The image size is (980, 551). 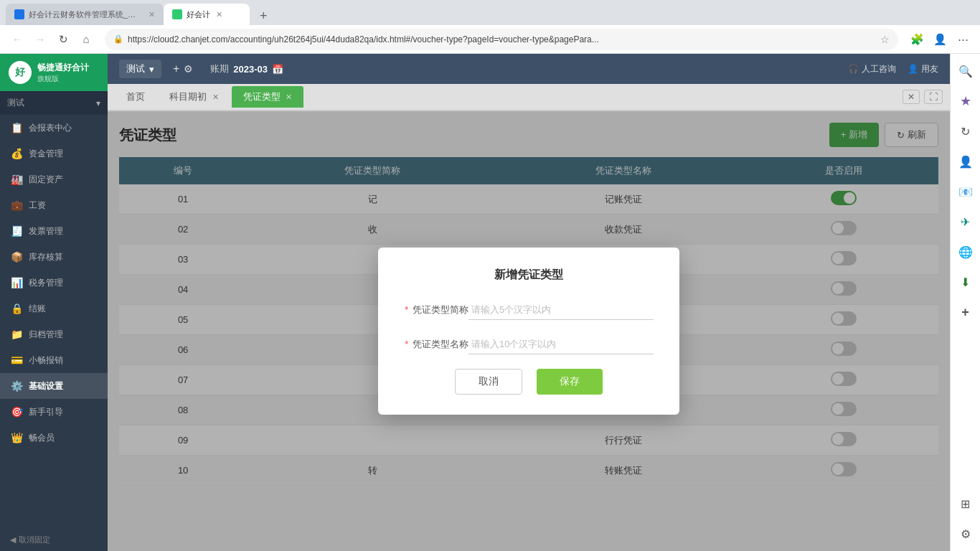 What do you see at coordinates (17, 128) in the screenshot?
I see `dashboard-icon: 📋` at bounding box center [17, 128].